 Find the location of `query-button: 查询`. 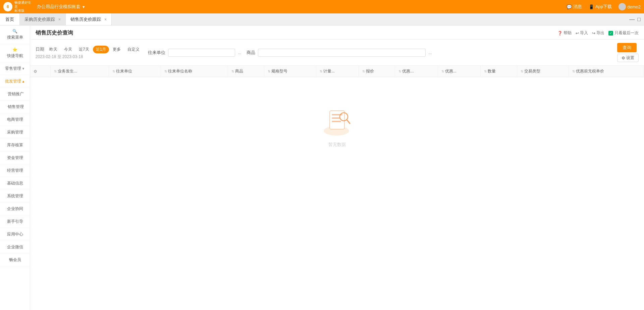

query-button: 查询 is located at coordinates (627, 48).